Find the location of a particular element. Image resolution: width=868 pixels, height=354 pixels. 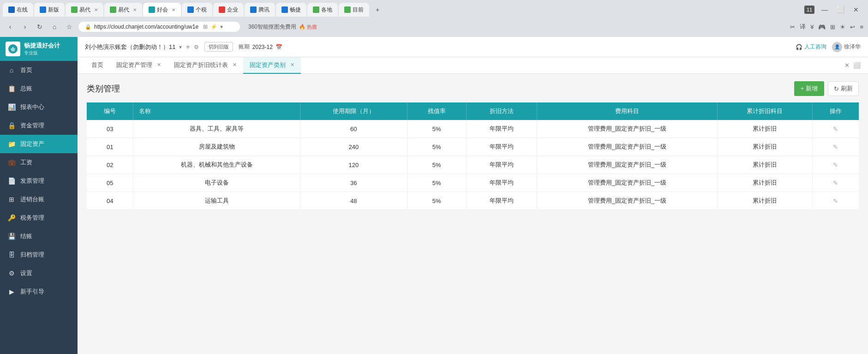

new-tab-button: + is located at coordinates (377, 10).